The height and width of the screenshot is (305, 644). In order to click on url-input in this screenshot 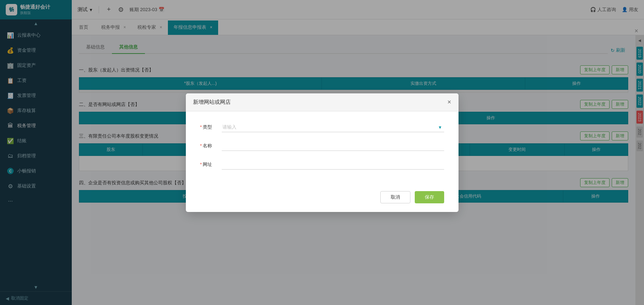, I will do `click(333, 165)`.